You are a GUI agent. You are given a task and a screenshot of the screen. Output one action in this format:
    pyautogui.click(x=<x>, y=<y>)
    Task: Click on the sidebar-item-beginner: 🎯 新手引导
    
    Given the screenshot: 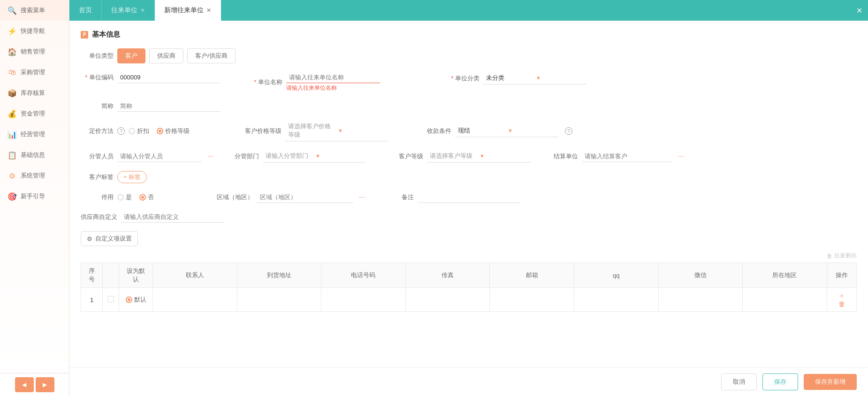 What is the action you would take?
    pyautogui.click(x=35, y=196)
    